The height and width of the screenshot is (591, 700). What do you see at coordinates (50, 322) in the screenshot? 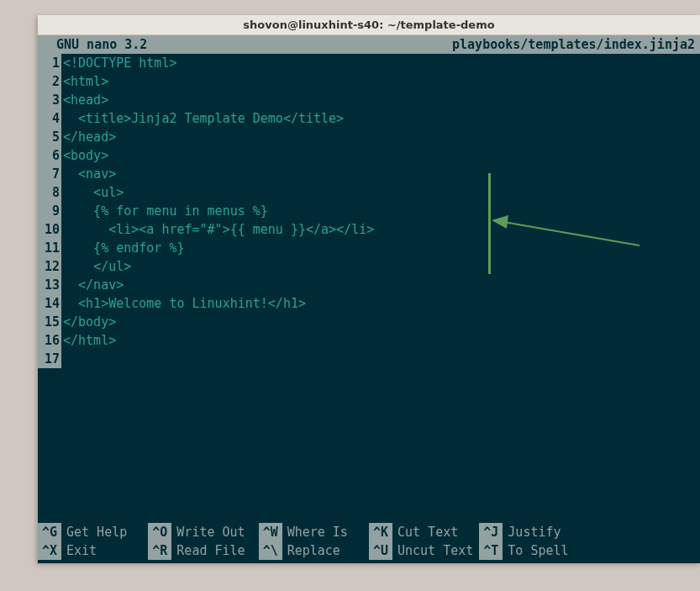
I see `line-number: 15` at bounding box center [50, 322].